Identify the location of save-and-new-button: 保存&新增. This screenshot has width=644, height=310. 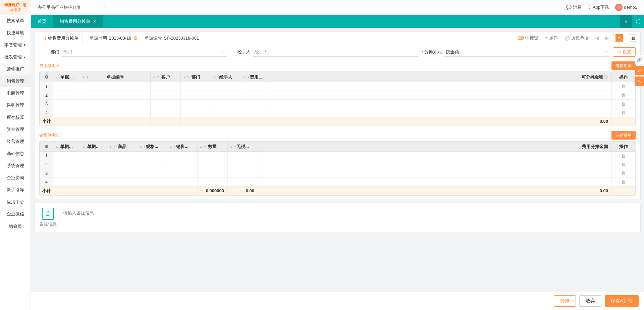
(622, 301).